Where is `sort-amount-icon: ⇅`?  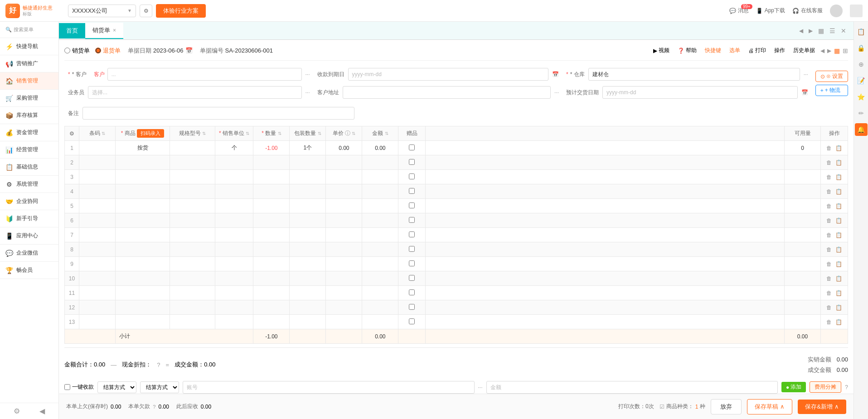
sort-amount-icon: ⇅ is located at coordinates (387, 133).